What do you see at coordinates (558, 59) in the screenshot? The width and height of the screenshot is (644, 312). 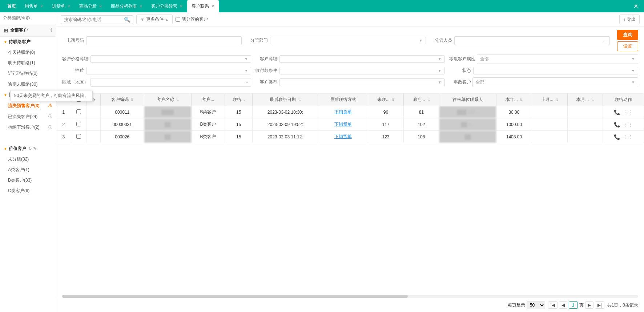 I see `zero-attr-select: 全部 ▼` at bounding box center [558, 59].